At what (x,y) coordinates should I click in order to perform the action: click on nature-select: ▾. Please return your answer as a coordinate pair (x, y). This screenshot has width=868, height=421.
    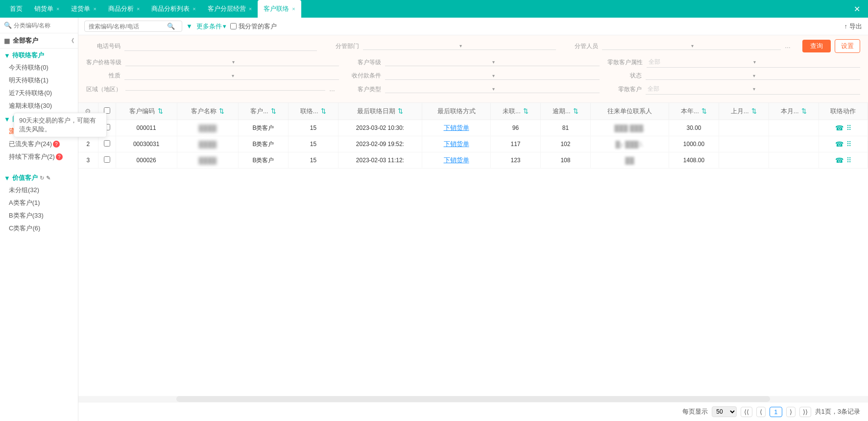
    Looking at the image, I should click on (232, 76).